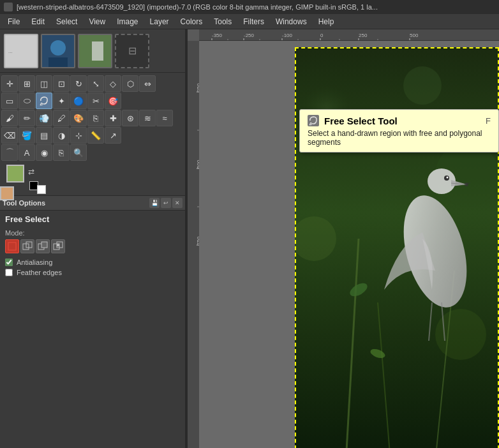 Image resolution: width=499 pixels, height=448 pixels. What do you see at coordinates (130, 118) in the screenshot?
I see `tool-perspective-clone: ⊛` at bounding box center [130, 118].